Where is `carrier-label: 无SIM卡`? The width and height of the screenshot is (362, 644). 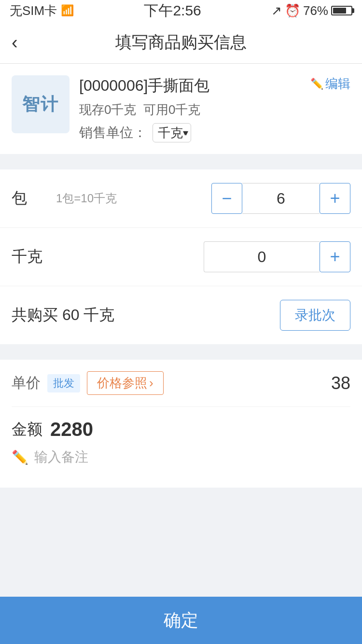
carrier-label: 无SIM卡 is located at coordinates (33, 11).